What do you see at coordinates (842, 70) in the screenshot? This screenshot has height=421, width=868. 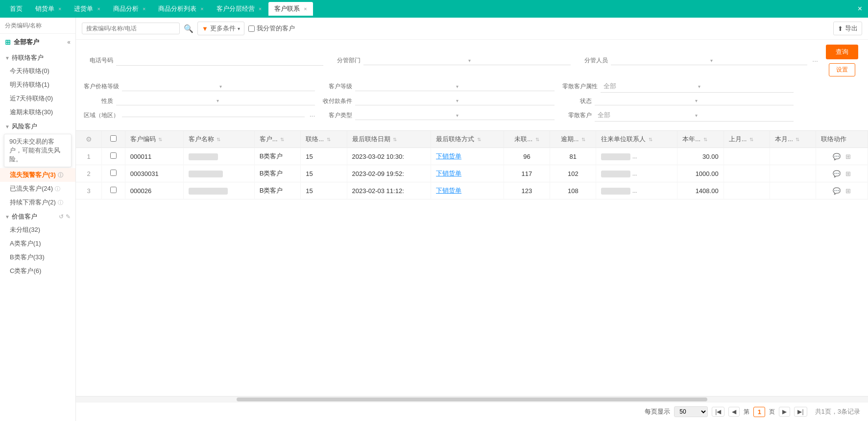 I see `settings-button: 设置` at bounding box center [842, 70].